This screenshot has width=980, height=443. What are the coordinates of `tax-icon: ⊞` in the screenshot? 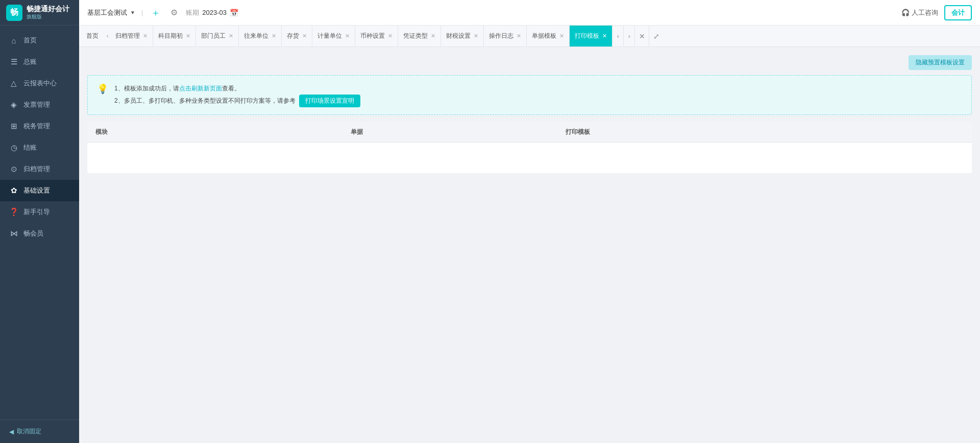 It's located at (14, 126).